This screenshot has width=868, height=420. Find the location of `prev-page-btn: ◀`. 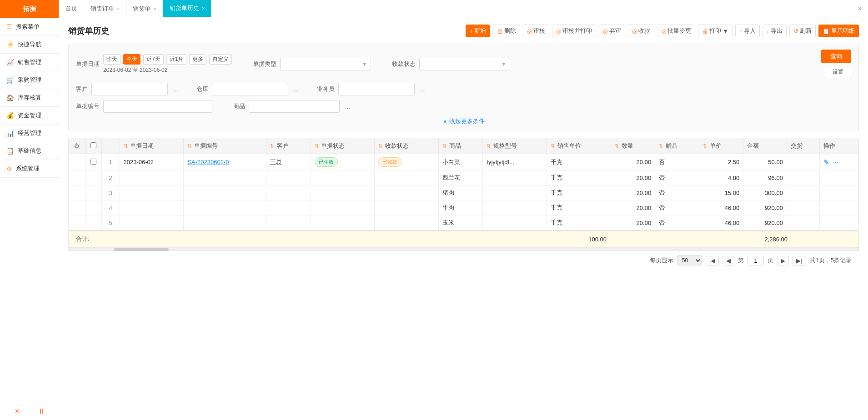

prev-page-btn: ◀ is located at coordinates (728, 261).